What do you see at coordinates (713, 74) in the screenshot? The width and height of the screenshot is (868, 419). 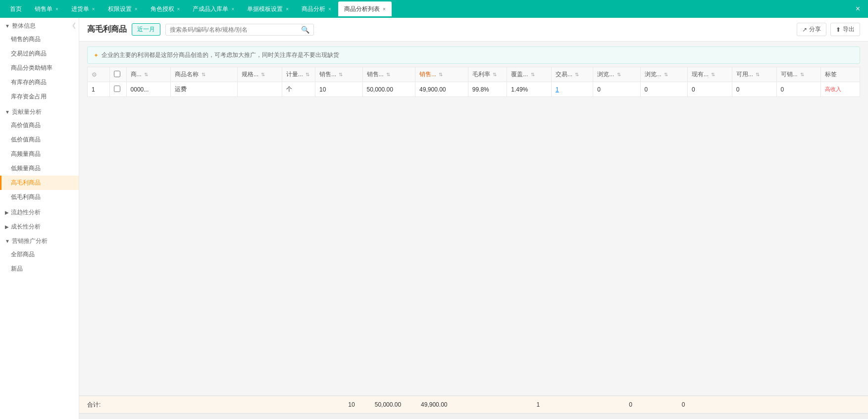 I see `sort-icon-13: ⇅` at bounding box center [713, 74].